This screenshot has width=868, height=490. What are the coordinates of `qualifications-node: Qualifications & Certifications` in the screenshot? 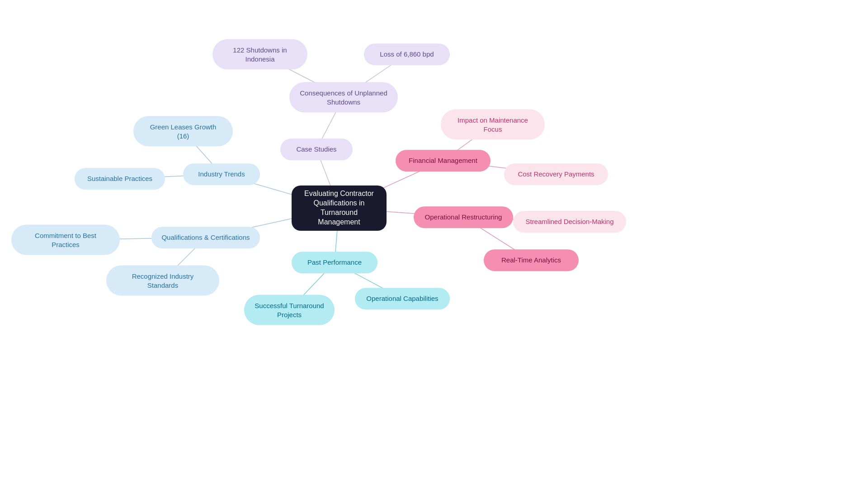 It's located at (206, 238).